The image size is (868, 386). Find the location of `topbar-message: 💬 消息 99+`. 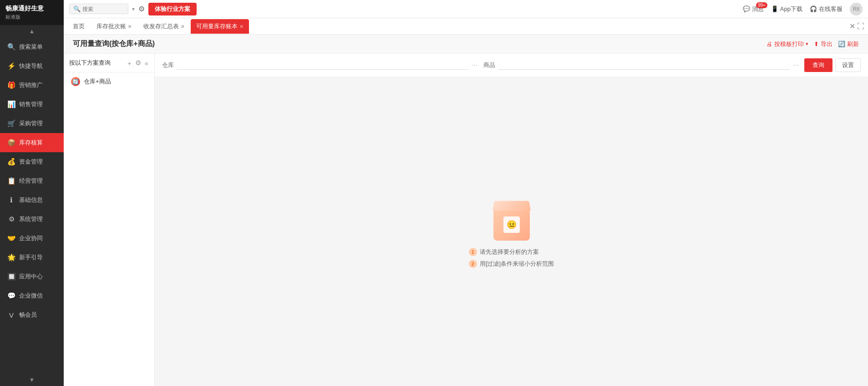

topbar-message: 💬 消息 99+ is located at coordinates (753, 9).